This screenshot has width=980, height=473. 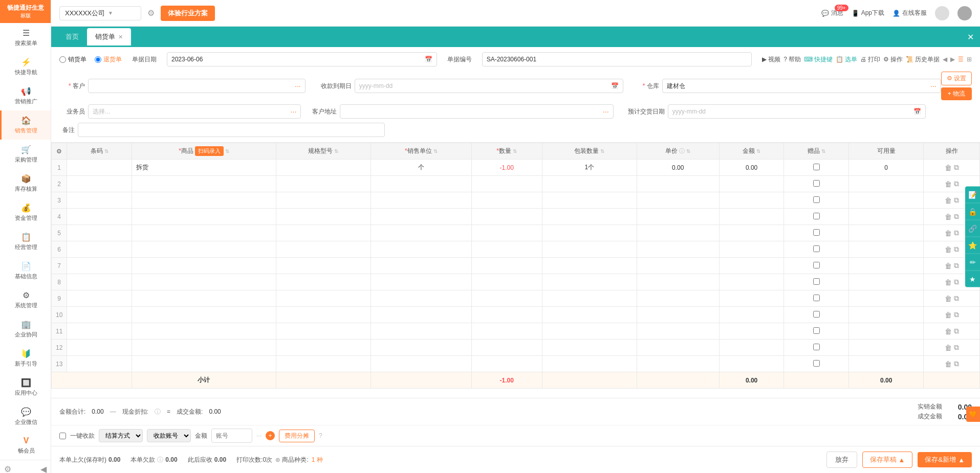 What do you see at coordinates (893, 59) in the screenshot?
I see `operate-link: ⚙ 操作` at bounding box center [893, 59].